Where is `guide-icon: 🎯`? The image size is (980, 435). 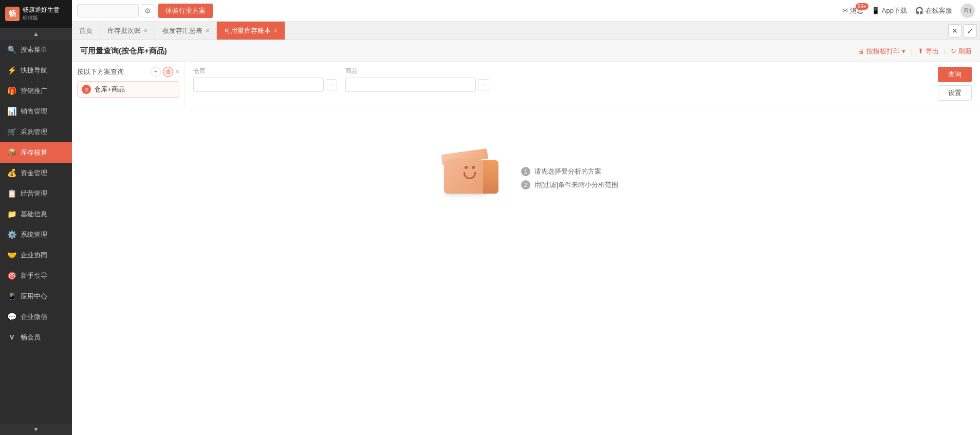
guide-icon: 🎯 is located at coordinates (12, 276).